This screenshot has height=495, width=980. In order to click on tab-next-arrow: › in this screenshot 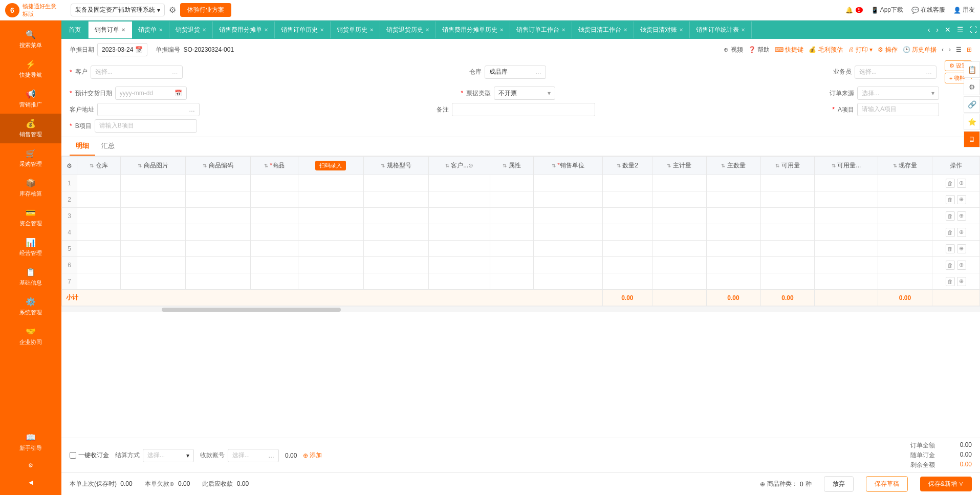, I will do `click(938, 30)`.